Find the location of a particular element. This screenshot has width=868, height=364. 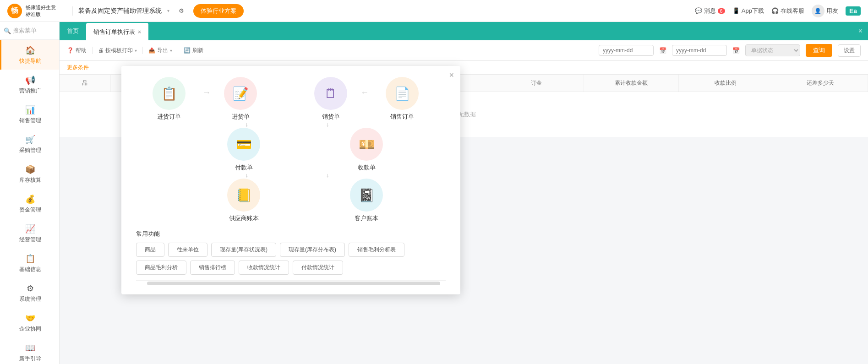

top-bar-divider is located at coordinates (72, 11).